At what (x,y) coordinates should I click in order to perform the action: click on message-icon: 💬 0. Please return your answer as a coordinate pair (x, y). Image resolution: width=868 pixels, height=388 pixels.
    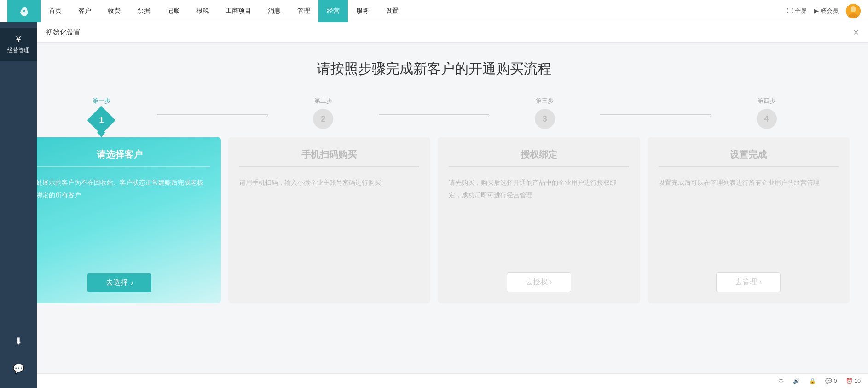
    Looking at the image, I should click on (831, 381).